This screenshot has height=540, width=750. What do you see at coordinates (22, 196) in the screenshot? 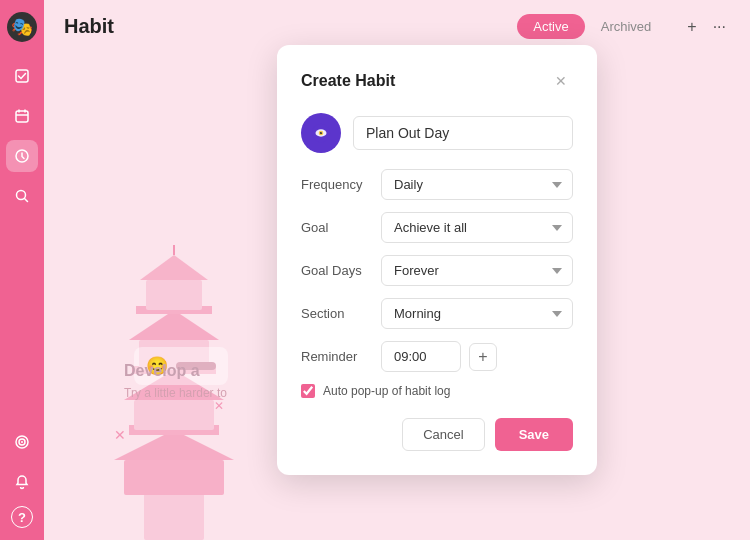
I see `sidebar-item-search` at bounding box center [22, 196].